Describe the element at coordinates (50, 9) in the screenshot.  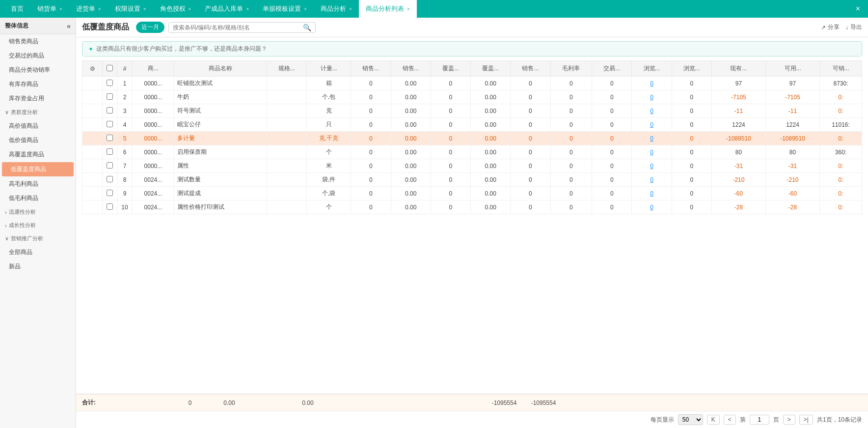
I see `nav-sales-order: 销货单 ×` at that location.